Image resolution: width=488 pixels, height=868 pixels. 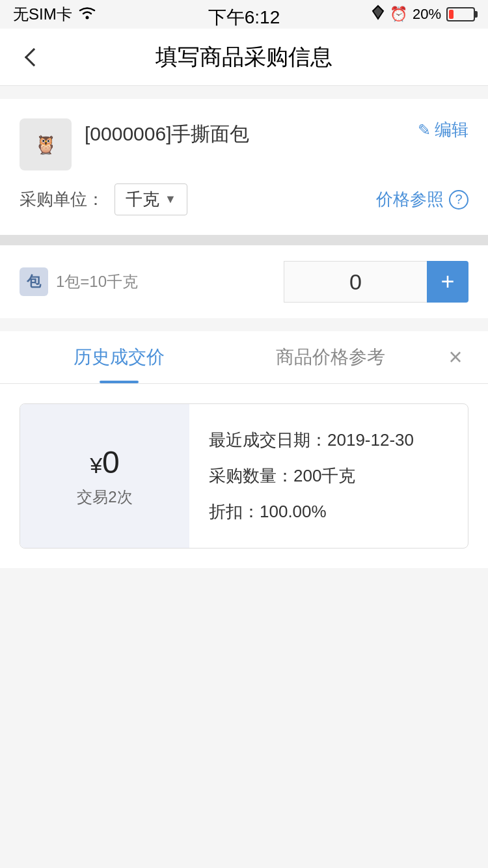 I want to click on discount-value: 100.00%, so click(x=293, y=511).